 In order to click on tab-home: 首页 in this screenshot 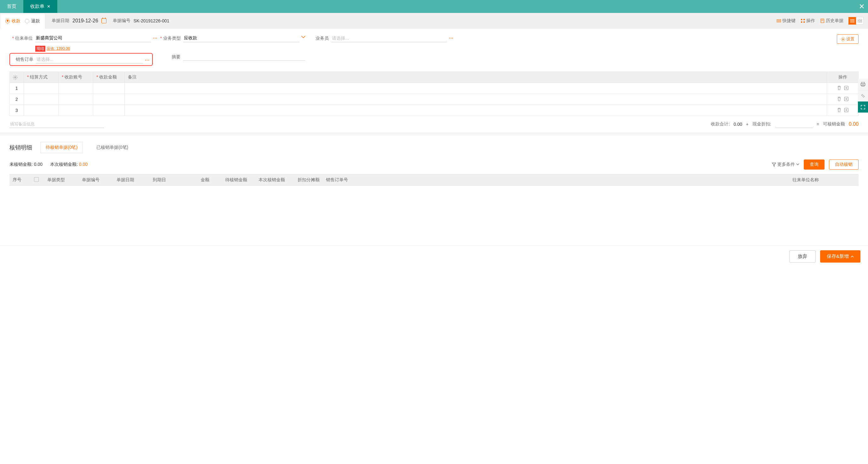, I will do `click(11, 6)`.